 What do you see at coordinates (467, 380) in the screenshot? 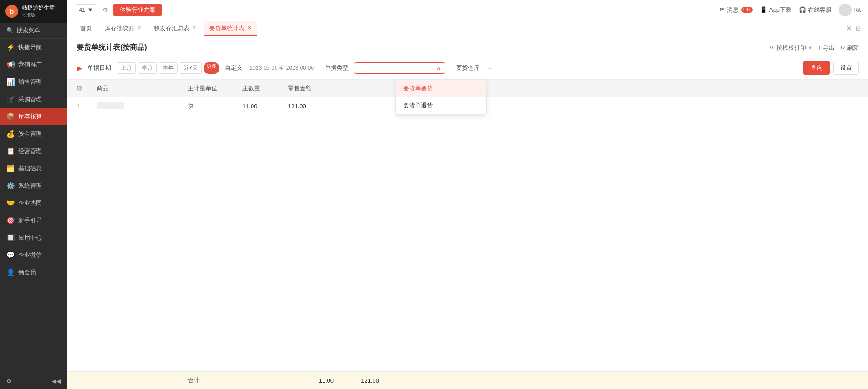
I see `table-footer: 合计 11.00 121.00` at bounding box center [467, 380].